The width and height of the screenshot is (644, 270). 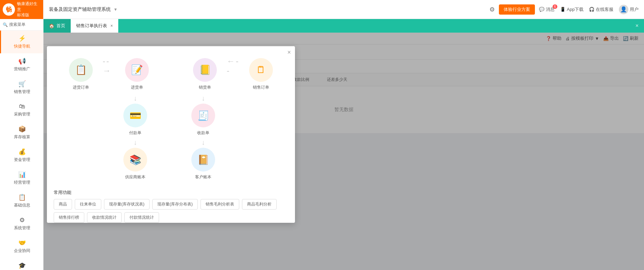 I want to click on user-menu: 👤 用户, so click(x=629, y=10).